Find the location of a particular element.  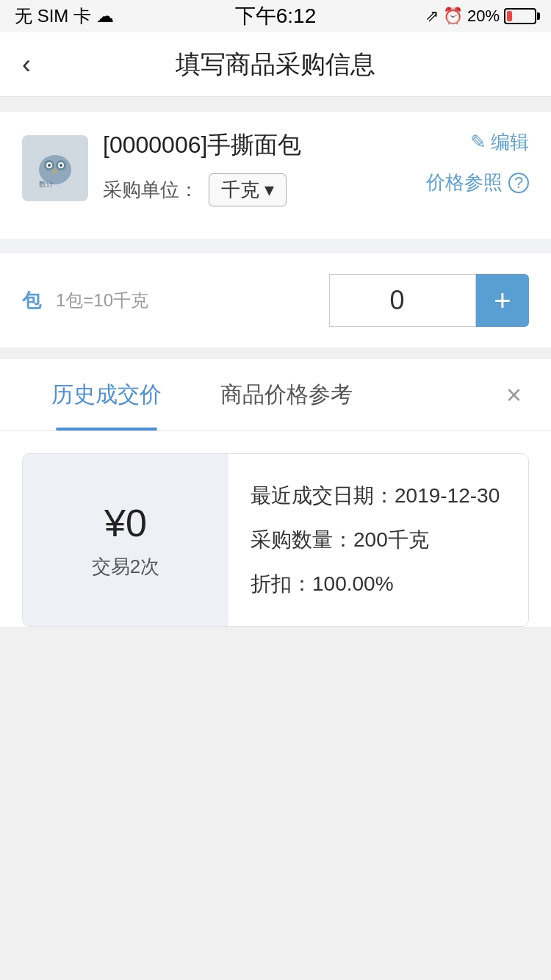

purchase-qty-row: 采购数量：200千克 is located at coordinates (378, 540).